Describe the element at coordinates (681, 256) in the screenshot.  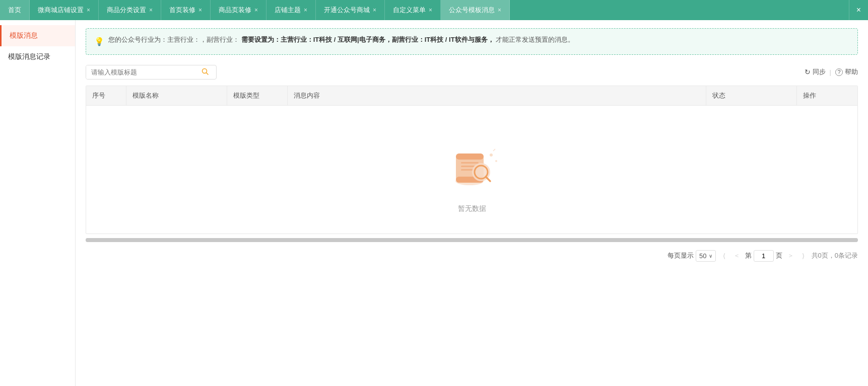
I see `per-page-label: 每页显示` at that location.